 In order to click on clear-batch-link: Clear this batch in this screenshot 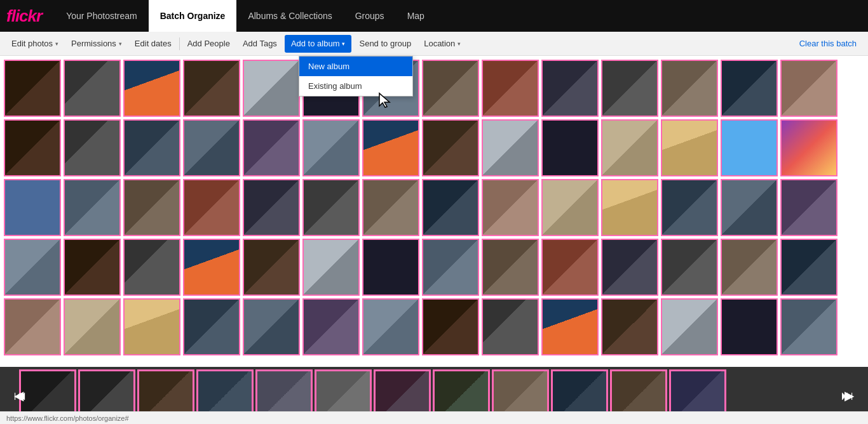, I will do `click(828, 43)`.